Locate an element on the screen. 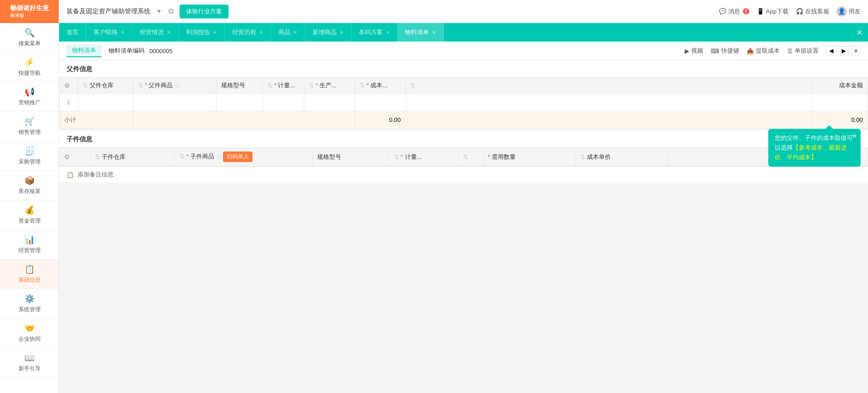 The width and height of the screenshot is (868, 393). tooltip-close-btn: ✕ is located at coordinates (854, 137).